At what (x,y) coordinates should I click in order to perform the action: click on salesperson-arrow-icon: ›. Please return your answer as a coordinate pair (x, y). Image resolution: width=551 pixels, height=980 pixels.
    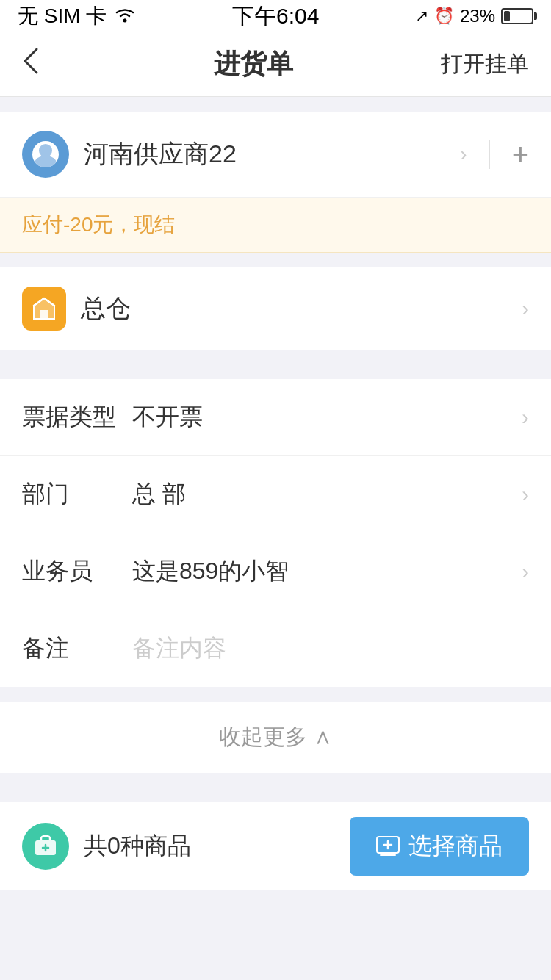
    Looking at the image, I should click on (525, 572).